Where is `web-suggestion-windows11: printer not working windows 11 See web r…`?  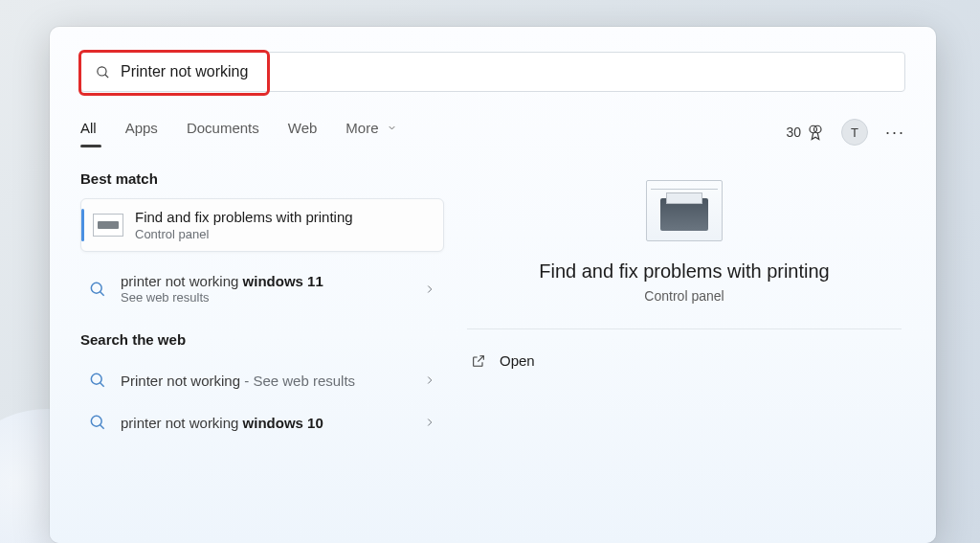
web-suggestion-windows11: printer not working windows 11 See web r… is located at coordinates (262, 289).